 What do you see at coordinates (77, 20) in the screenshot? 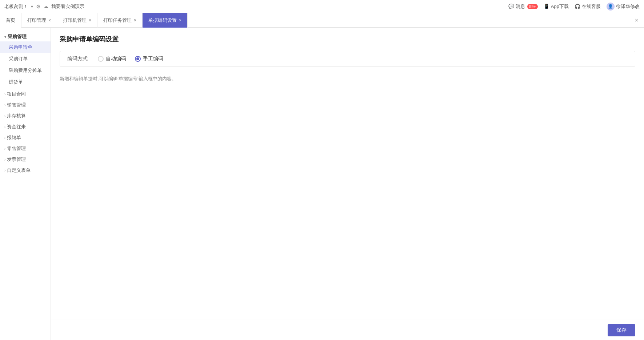
I see `tab-printer-mgmt: 打印机管理 ×` at bounding box center [77, 20].